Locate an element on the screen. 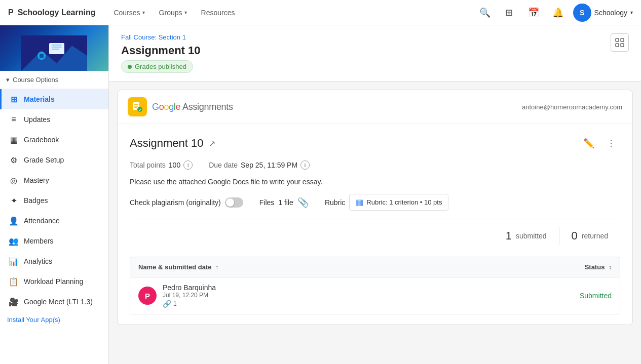 Image resolution: width=641 pixels, height=364 pixels. student-info: P Pedro Barquinha Jul 19, 12:20 PM 🔗 1 is located at coordinates (177, 296).